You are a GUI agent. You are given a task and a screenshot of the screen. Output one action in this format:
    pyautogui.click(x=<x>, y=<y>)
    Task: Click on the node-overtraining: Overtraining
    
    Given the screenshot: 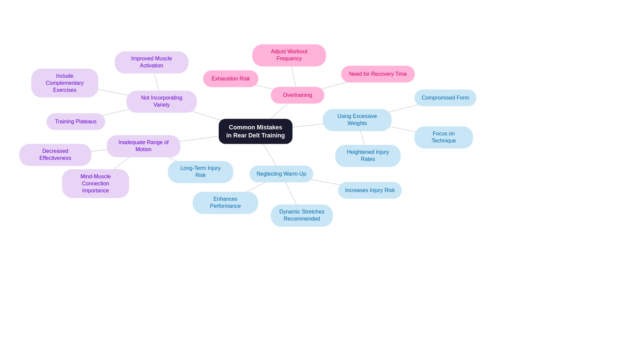 What is the action you would take?
    pyautogui.click(x=298, y=95)
    